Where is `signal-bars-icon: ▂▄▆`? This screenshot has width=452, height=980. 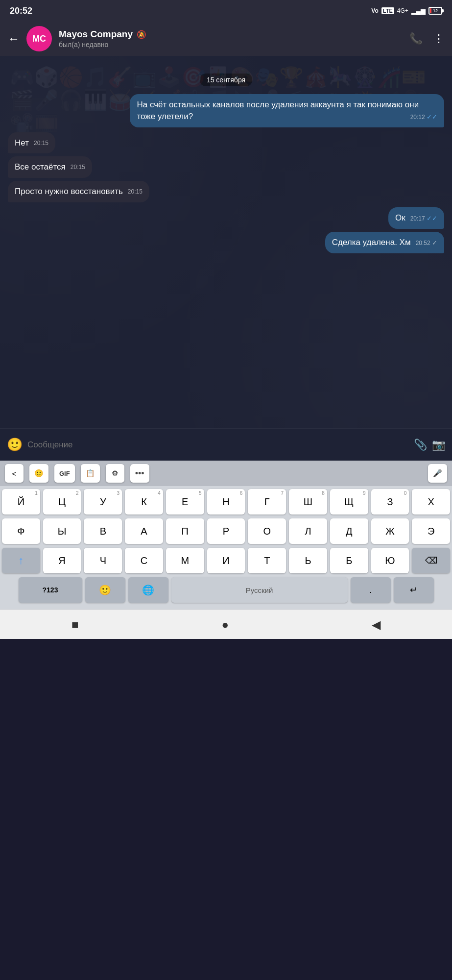
signal-bars-icon: ▂▄▆ is located at coordinates (418, 11).